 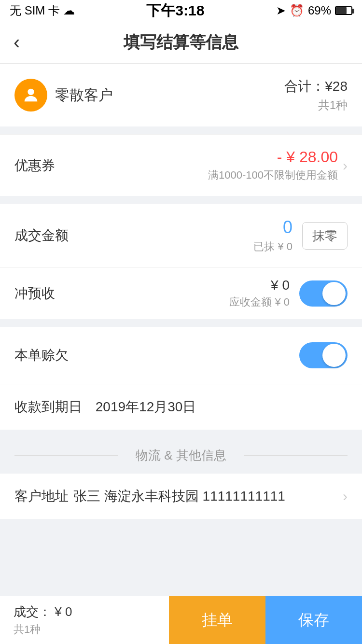 I want to click on nav-bar: ‹ 填写结算等信息, so click(x=181, y=42).